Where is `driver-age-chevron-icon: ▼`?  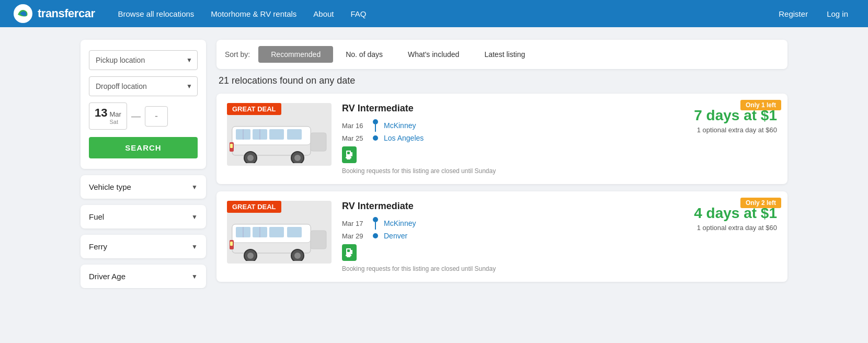 driver-age-chevron-icon: ▼ is located at coordinates (195, 277).